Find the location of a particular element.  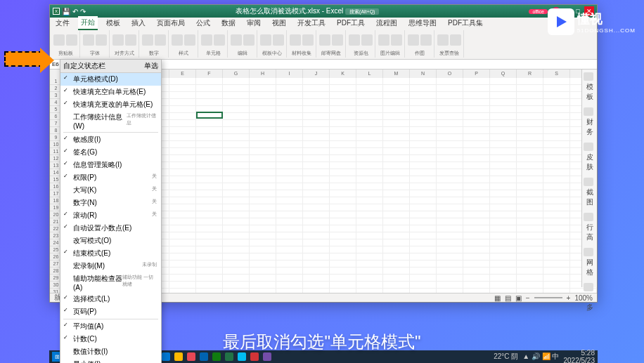

ribbon-tab: 开始 is located at coordinates (88, 23).